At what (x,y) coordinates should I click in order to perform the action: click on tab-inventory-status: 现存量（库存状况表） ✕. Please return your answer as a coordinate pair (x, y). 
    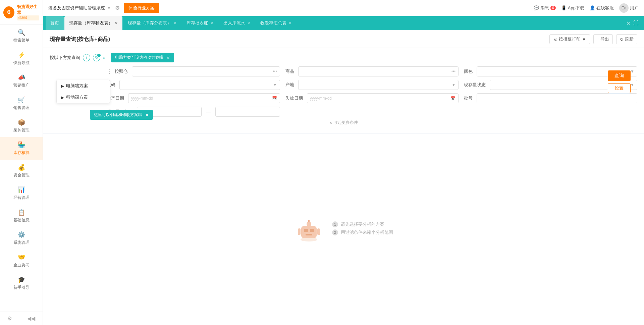
    Looking at the image, I should click on (93, 23).